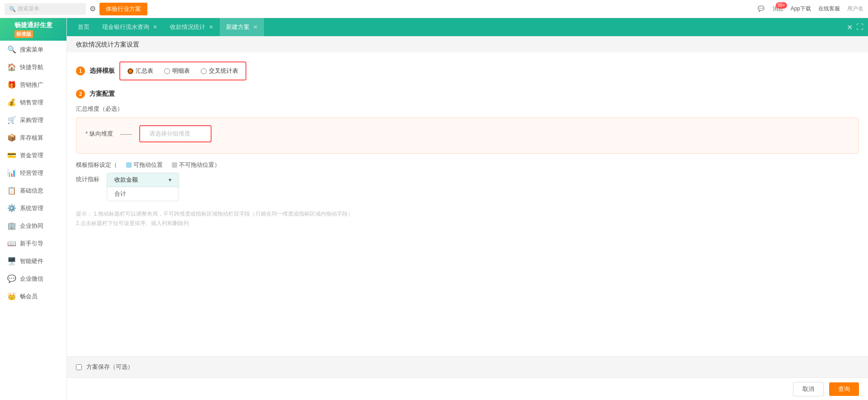  Describe the element at coordinates (242, 27) in the screenshot. I see `tab-new-plan: 新建方案 ✕` at that location.